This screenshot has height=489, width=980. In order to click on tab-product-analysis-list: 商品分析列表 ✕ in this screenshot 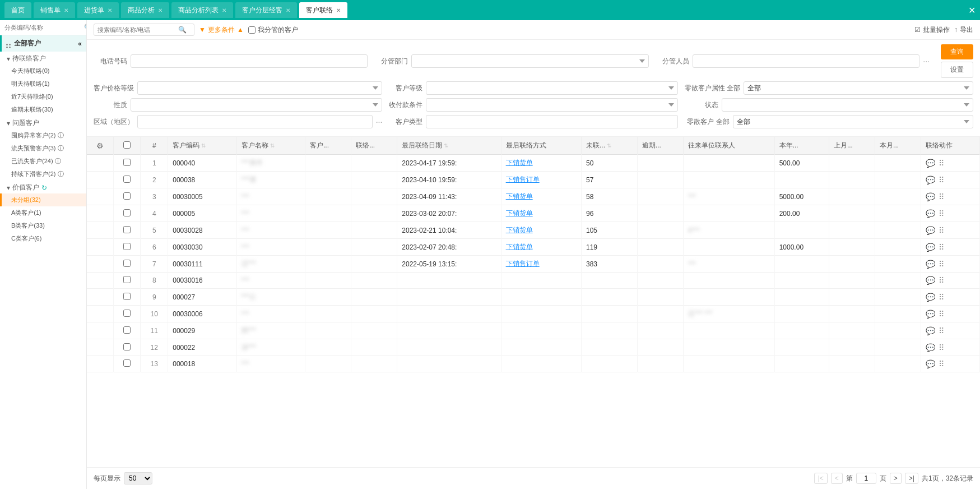, I will do `click(202, 10)`.